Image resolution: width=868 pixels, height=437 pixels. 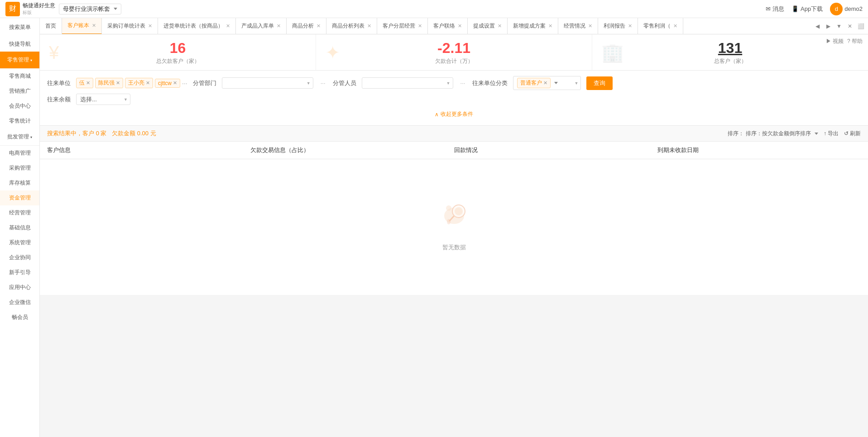 I want to click on tab-close-profit-report: ✕, so click(x=630, y=26).